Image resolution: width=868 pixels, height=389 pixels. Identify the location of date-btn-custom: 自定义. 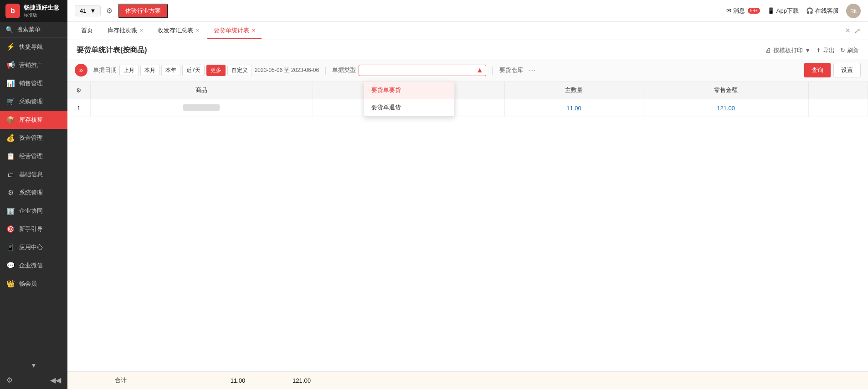
(240, 70).